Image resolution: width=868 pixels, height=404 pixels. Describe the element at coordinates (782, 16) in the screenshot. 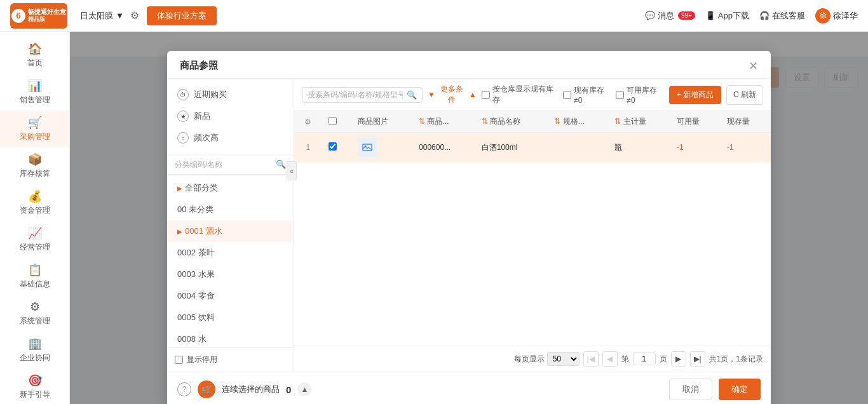

I see `online-service-item: 🎧 在线客服` at that location.